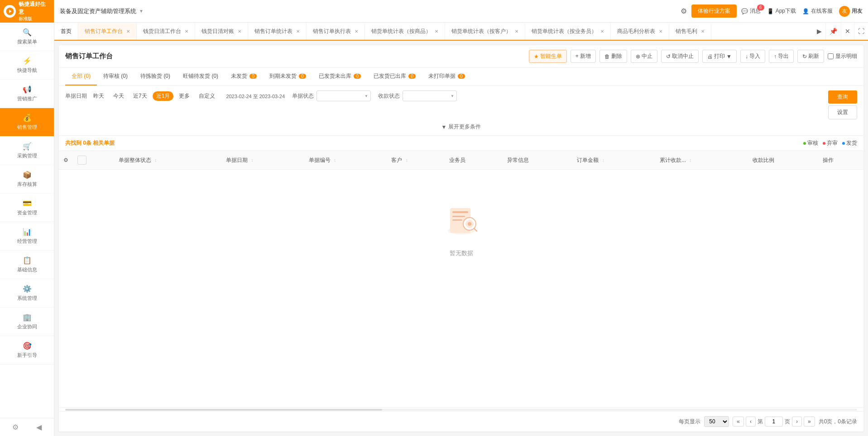  What do you see at coordinates (774, 422) in the screenshot?
I see `page-input` at bounding box center [774, 422].